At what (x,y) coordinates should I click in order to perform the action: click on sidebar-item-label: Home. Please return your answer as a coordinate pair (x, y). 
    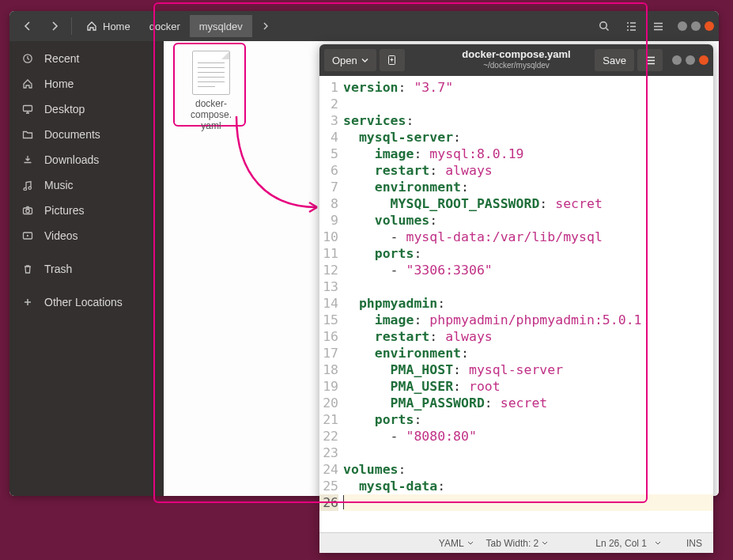
    Looking at the image, I should click on (59, 84).